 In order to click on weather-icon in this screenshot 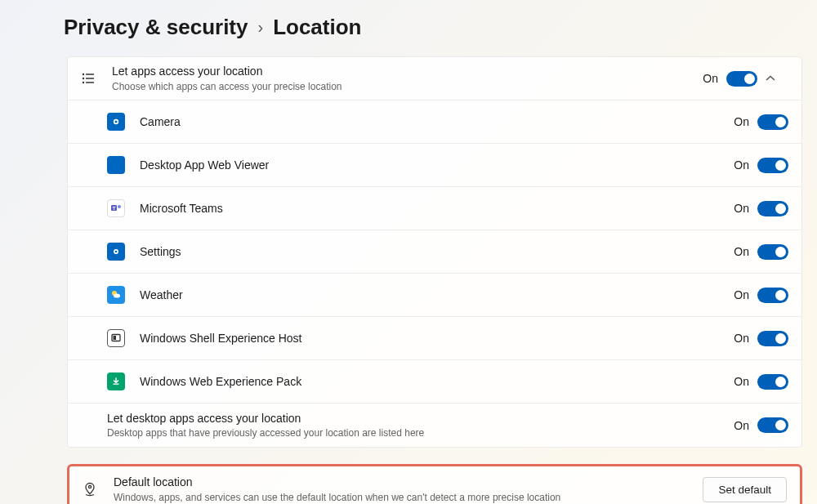, I will do `click(116, 295)`.